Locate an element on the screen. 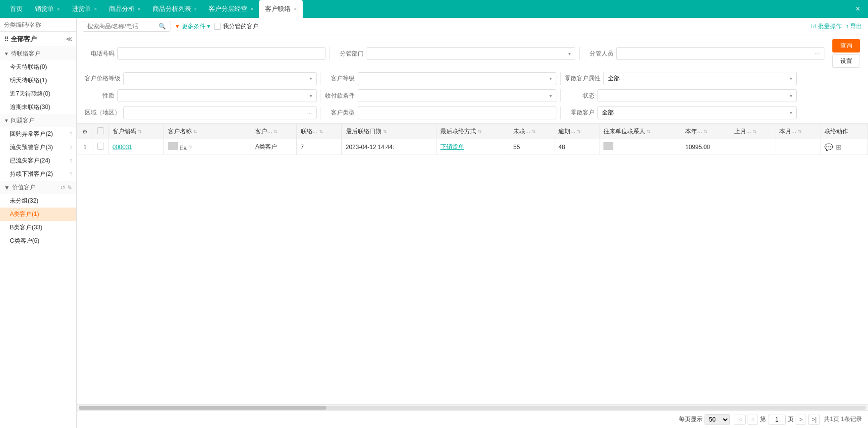  sidebar-item-repurchase-anomaly: 回购异常客户(2) ? is located at coordinates (38, 134).